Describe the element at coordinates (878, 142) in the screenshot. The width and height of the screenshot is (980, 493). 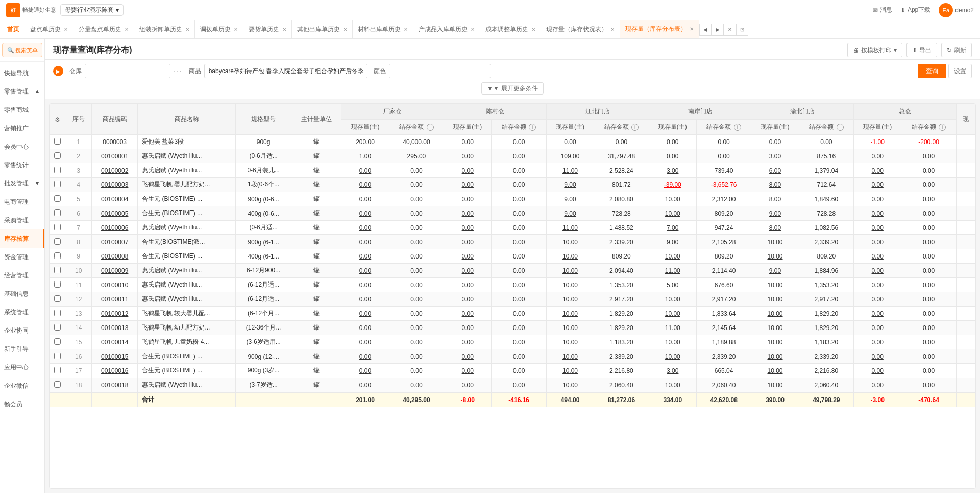
I see `row-t-stock: -1.00` at that location.